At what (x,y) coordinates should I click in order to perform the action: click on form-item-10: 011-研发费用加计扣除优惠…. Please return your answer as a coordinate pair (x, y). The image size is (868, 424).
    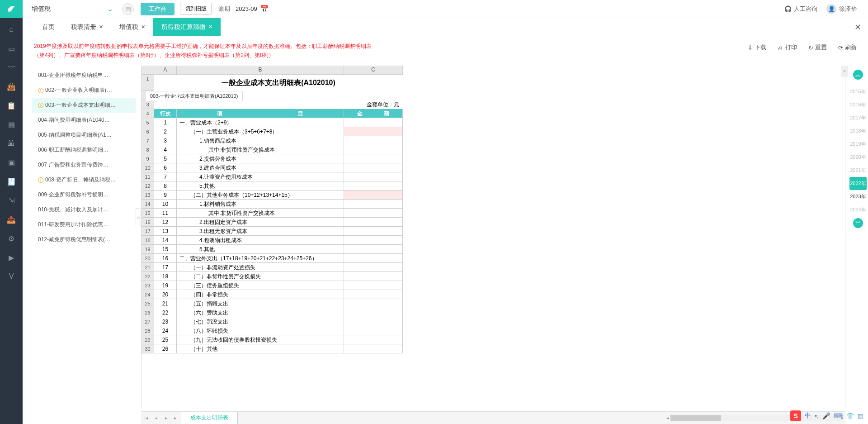
    Looking at the image, I should click on (84, 224).